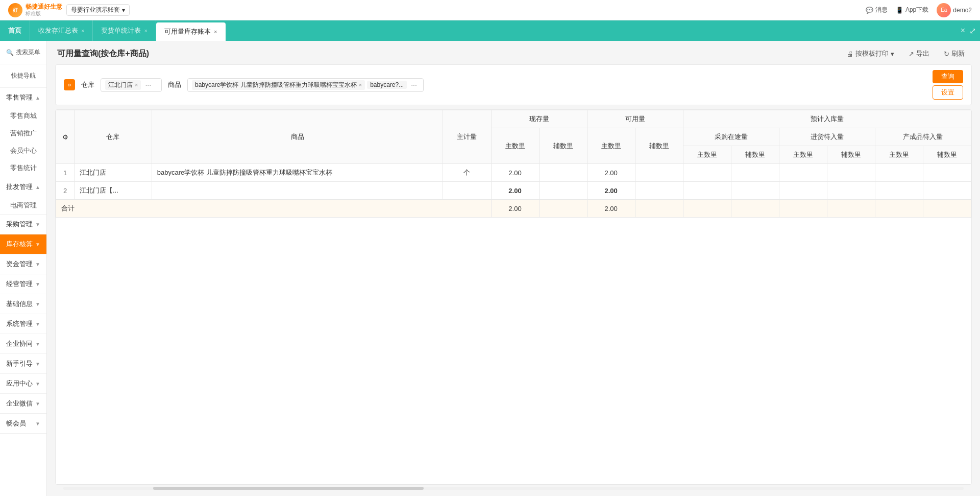 This screenshot has height=496, width=980. I want to click on sidebar-item-retail-mall: 零售商城, so click(23, 116).